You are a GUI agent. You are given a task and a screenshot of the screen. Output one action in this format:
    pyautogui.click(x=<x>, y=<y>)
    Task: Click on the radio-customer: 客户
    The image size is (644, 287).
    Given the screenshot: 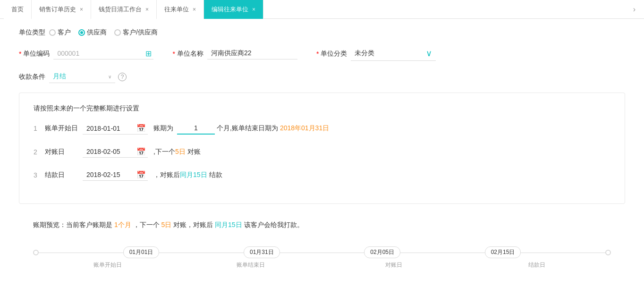 What is the action you would take?
    pyautogui.click(x=60, y=33)
    